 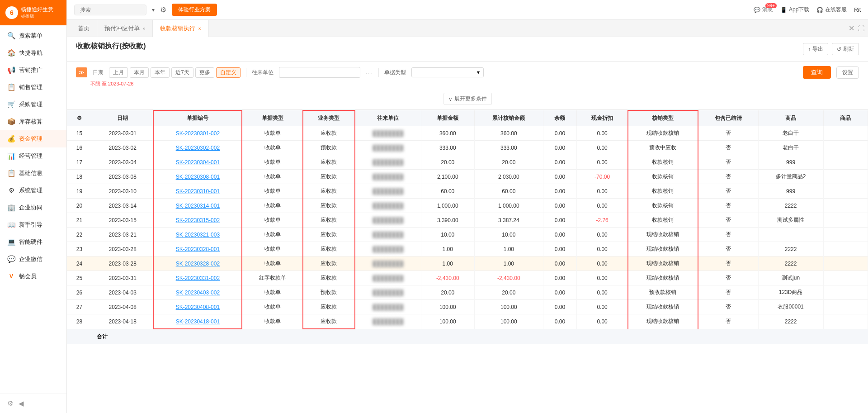 What do you see at coordinates (228, 72) in the screenshot?
I see `custom-date-btn: 自定义` at bounding box center [228, 72].